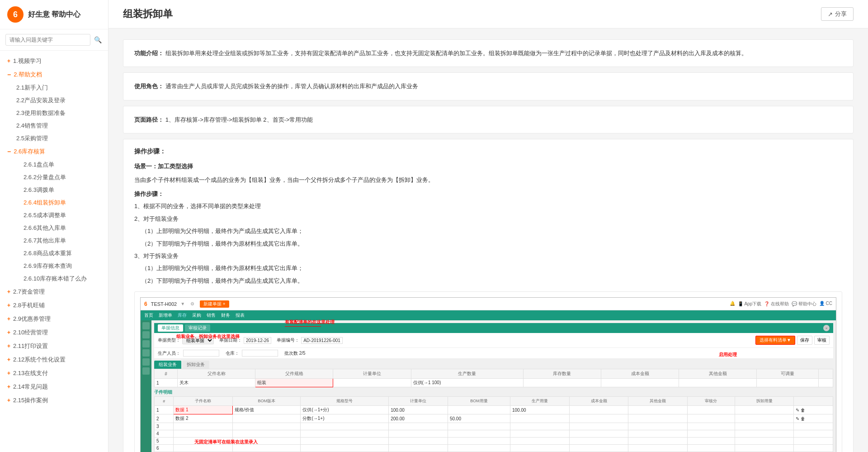  I want to click on sidebar-item-help-docs: − 2.帮助文档, so click(54, 75).